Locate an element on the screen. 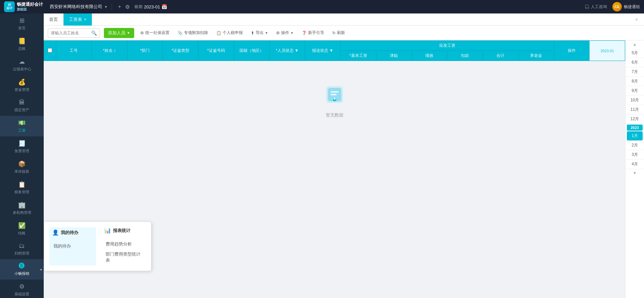 The height and width of the screenshot is (298, 644). performance-header: 绩效 is located at coordinates (429, 56).